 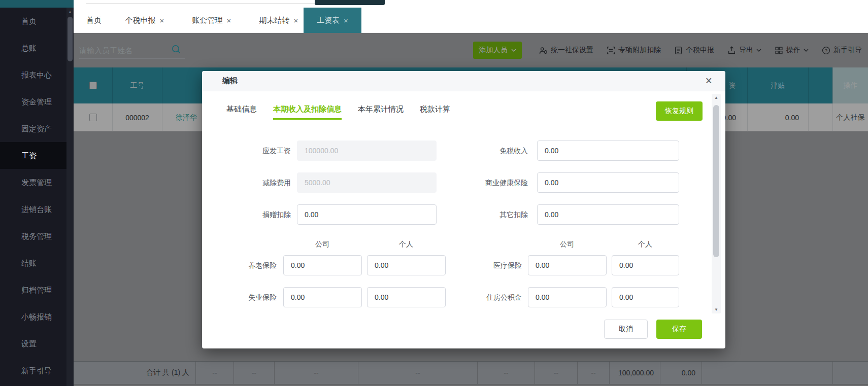 What do you see at coordinates (34, 263) in the screenshot?
I see `sidebar-item-closing: 结账` at bounding box center [34, 263].